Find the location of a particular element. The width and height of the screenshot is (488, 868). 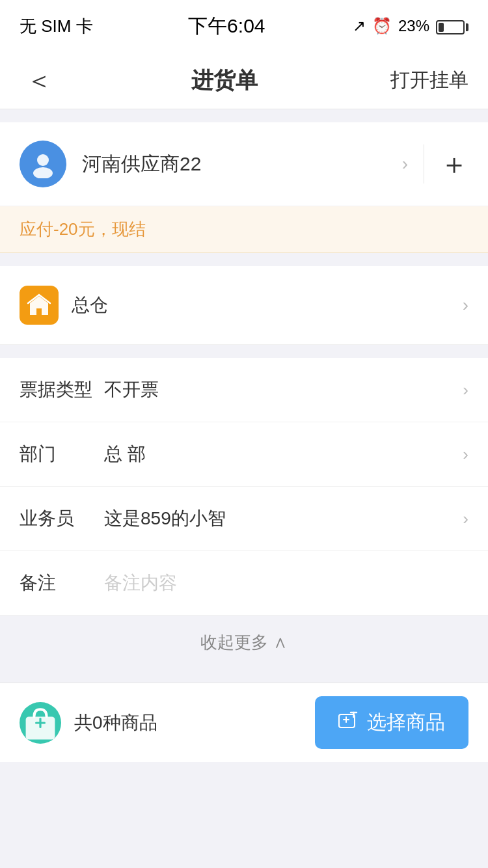

warehouse-row: 总仓 › is located at coordinates (244, 306).